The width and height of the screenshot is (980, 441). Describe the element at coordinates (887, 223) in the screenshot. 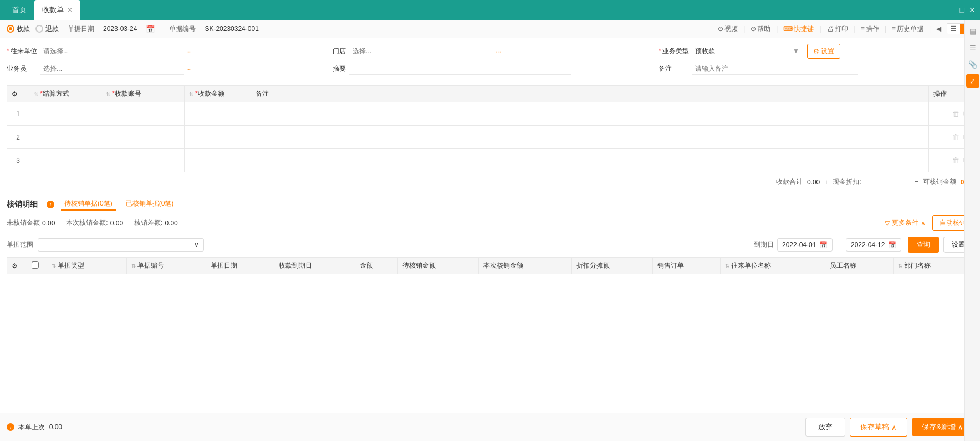

I see `filter-icon: ▽` at that location.